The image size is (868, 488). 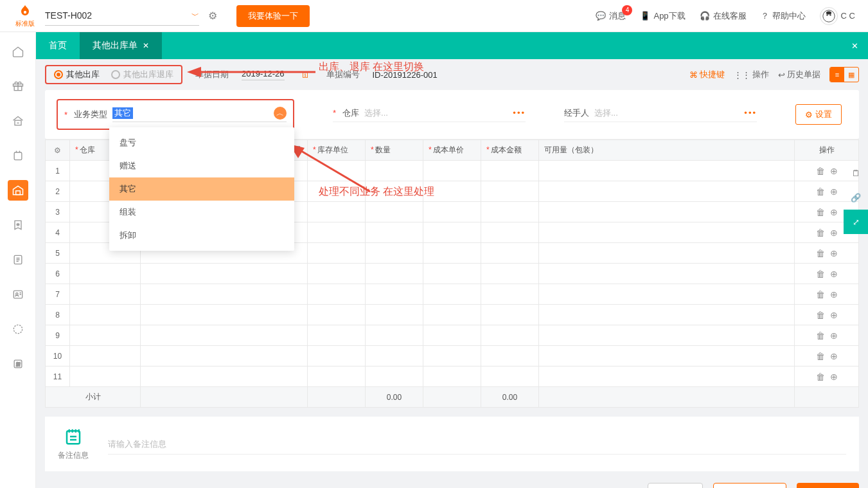 What do you see at coordinates (202, 189) in the screenshot?
I see `dropdown-option-selected: 其它` at bounding box center [202, 189].